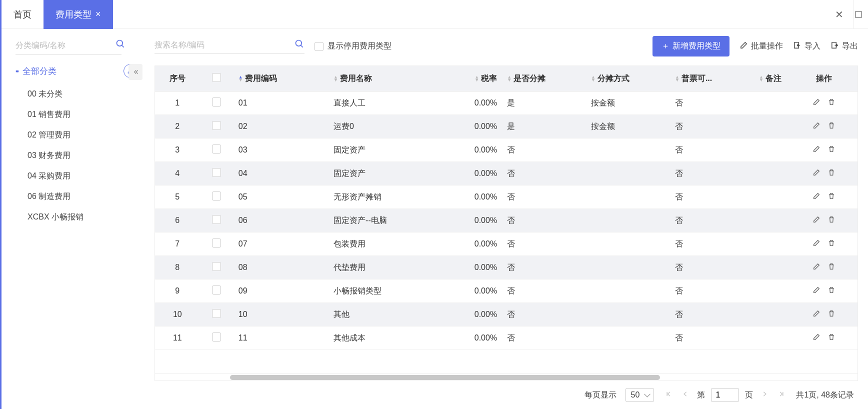 The width and height of the screenshot is (868, 409). I want to click on first-page-button, so click(668, 395).